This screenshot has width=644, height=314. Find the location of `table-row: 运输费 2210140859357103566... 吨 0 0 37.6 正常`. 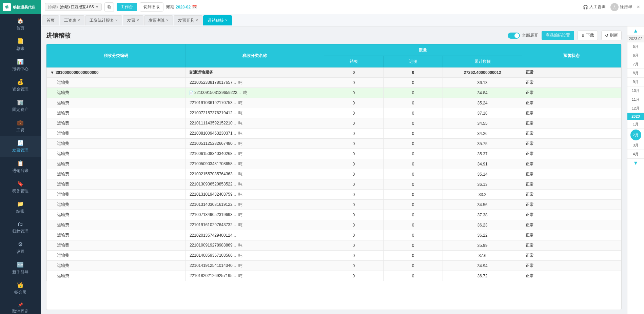

table-row: 运输费 2210140859357103566... 吨 0 0 37.6 正常 is located at coordinates (334, 256).